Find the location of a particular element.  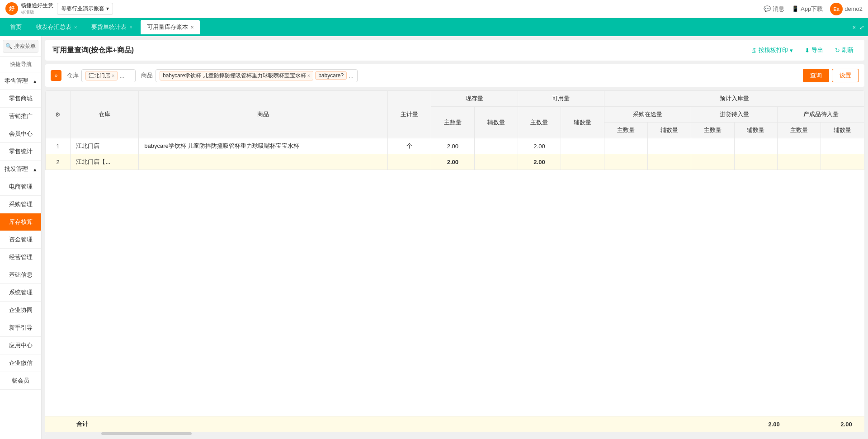

print-label: 按模板打印 is located at coordinates (773, 50).